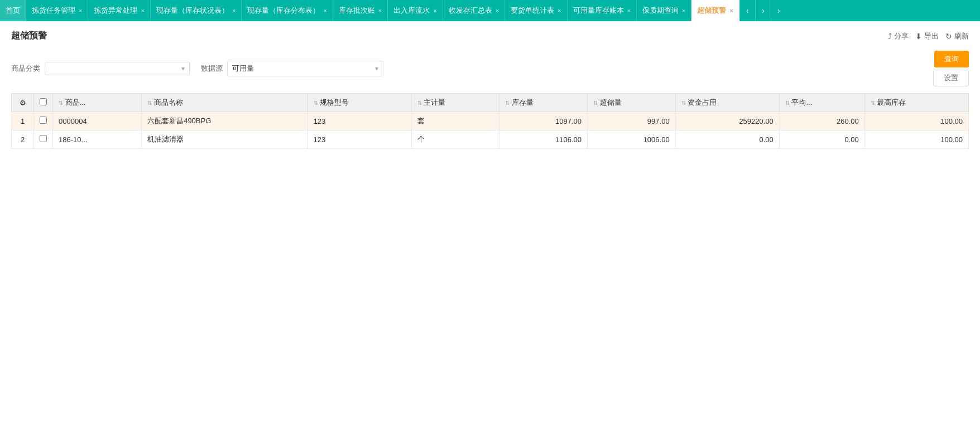 The height and width of the screenshot is (446, 980). I want to click on share-button: ⤴ 分享, so click(899, 36).